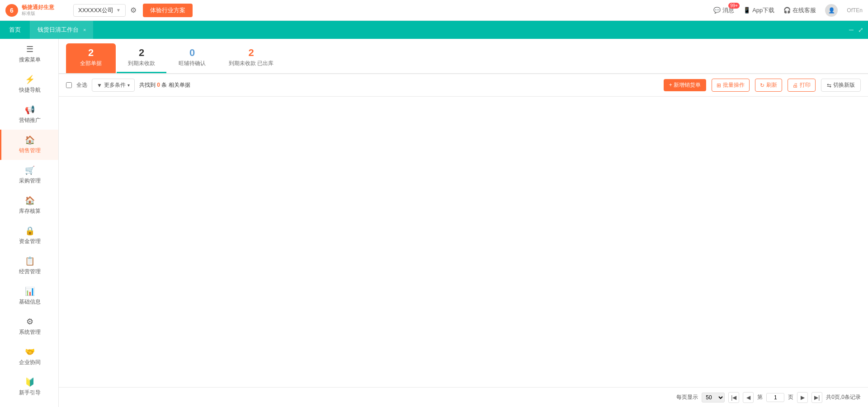 The image size is (868, 407). What do you see at coordinates (82, 85) in the screenshot?
I see `select-all-label: 全选` at bounding box center [82, 85].